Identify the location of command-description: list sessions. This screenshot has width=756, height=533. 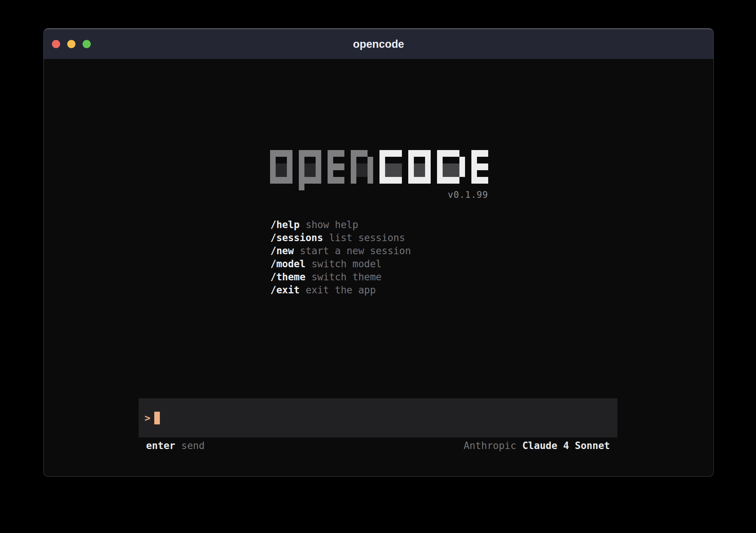
(367, 238).